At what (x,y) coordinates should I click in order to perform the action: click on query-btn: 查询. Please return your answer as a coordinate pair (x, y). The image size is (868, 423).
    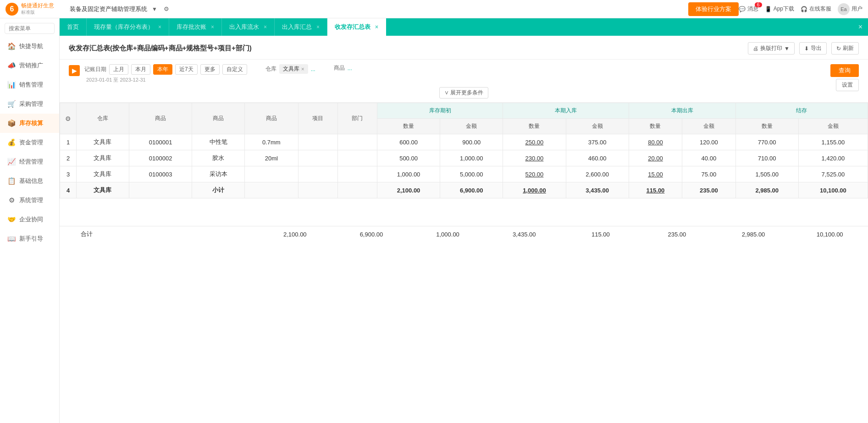
    Looking at the image, I should click on (845, 71).